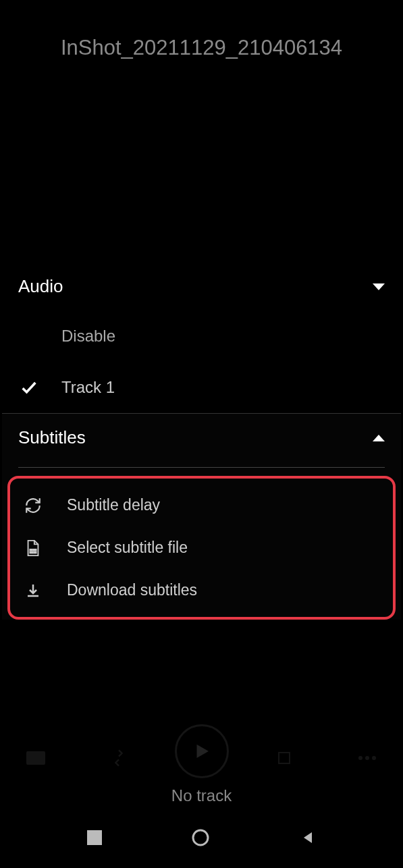  What do you see at coordinates (379, 438) in the screenshot?
I see `chevron-up-icon` at bounding box center [379, 438].